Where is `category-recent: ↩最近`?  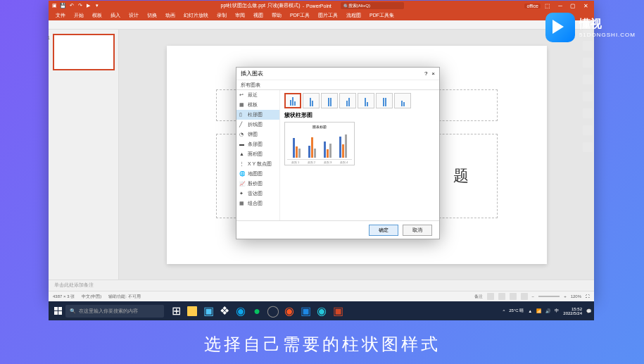 category-recent: ↩最近 is located at coordinates (258, 95).